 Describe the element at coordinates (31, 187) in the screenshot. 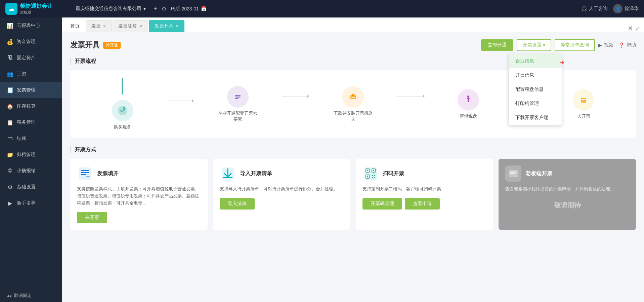

I see `sidebar-item-jichushezhi: ⚙ 基础设置` at that location.